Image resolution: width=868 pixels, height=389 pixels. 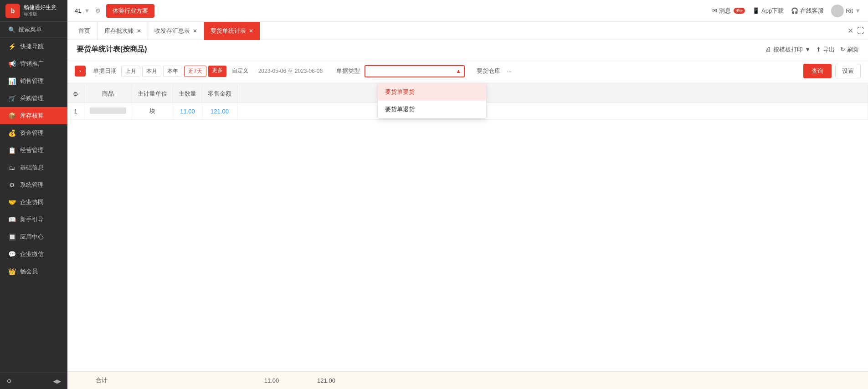 What do you see at coordinates (195, 71) in the screenshot?
I see `date-btn-last-7: 近7天` at bounding box center [195, 71].